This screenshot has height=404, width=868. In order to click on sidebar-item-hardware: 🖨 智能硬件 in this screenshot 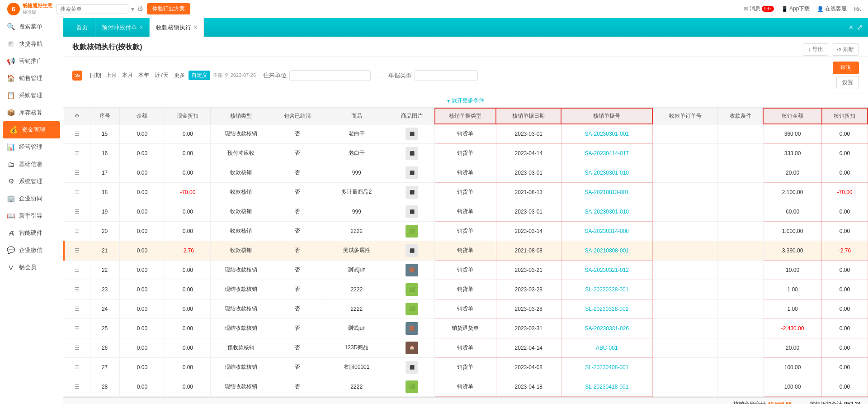, I will do `click(32, 233)`.